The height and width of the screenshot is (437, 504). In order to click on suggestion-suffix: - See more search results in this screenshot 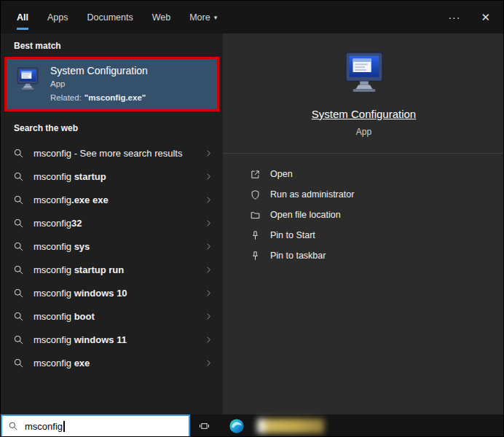, I will do `click(127, 153)`.